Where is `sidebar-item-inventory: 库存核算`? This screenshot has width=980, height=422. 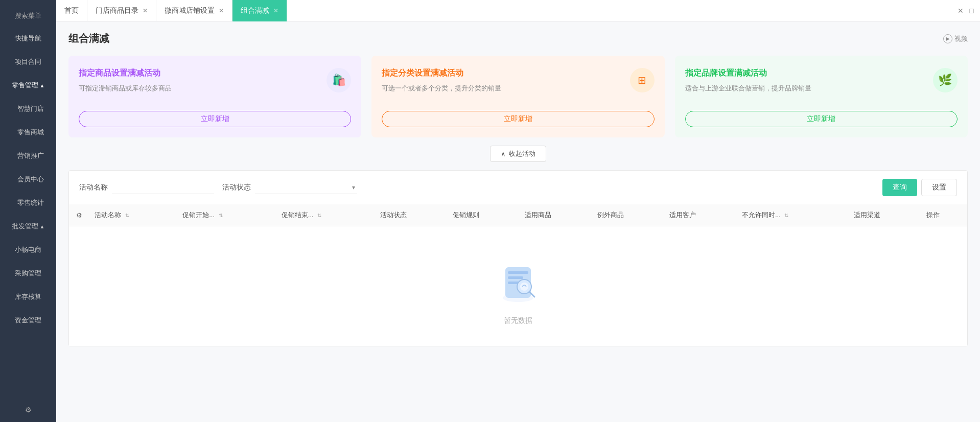
sidebar-item-inventory: 库存核算 is located at coordinates (28, 297).